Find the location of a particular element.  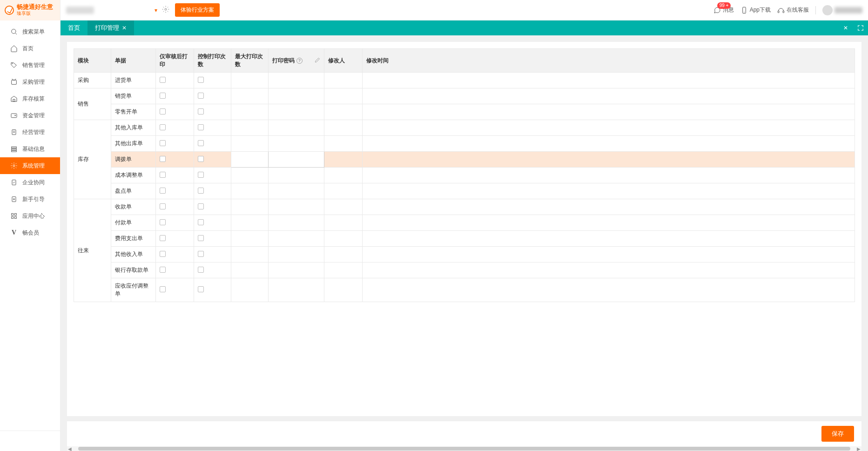

sidebar-item-1: 首页 is located at coordinates (30, 48).